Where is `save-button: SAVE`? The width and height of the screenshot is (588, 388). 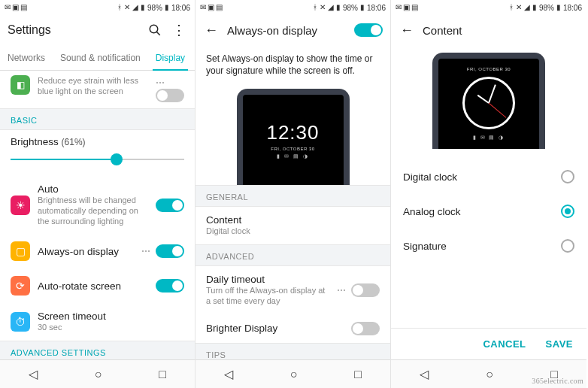
save-button: SAVE is located at coordinates (559, 344).